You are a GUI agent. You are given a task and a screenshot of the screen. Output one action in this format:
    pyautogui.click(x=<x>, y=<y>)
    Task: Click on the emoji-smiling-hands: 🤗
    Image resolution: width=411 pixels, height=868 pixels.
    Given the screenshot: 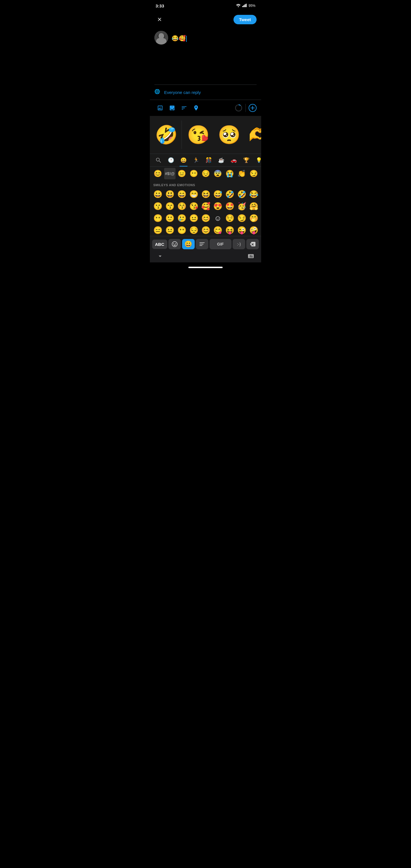 What is the action you would take?
    pyautogui.click(x=254, y=206)
    